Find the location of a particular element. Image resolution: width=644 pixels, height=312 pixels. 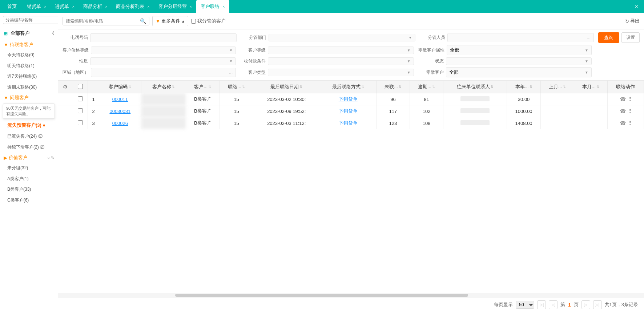

cell-index-1: 2 is located at coordinates (94, 111).